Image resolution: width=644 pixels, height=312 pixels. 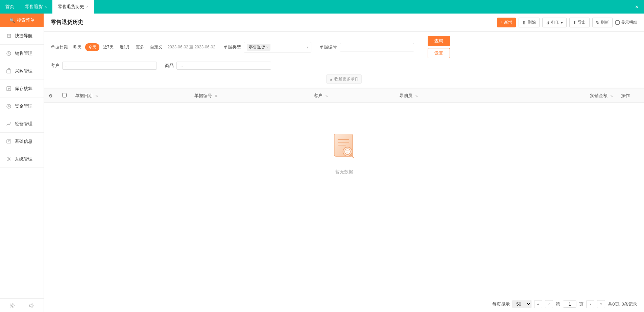 I want to click on operations-mgmt-icon, so click(x=9, y=124).